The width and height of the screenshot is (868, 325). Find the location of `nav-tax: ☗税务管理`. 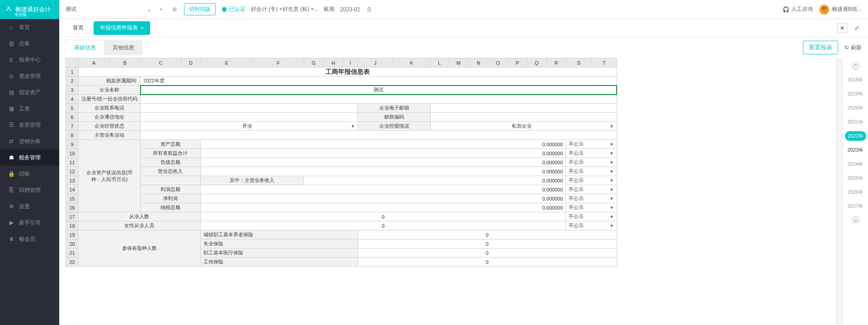

nav-tax: ☗税务管理 is located at coordinates (30, 158).